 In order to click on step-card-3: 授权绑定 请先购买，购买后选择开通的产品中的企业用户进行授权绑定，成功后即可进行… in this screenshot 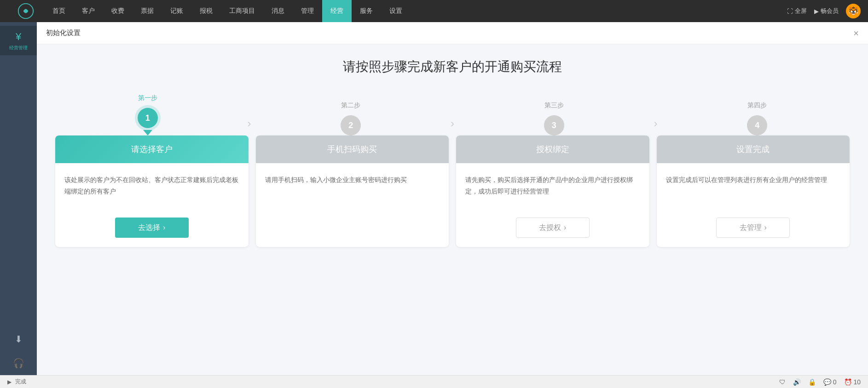, I will do `click(553, 191)`.